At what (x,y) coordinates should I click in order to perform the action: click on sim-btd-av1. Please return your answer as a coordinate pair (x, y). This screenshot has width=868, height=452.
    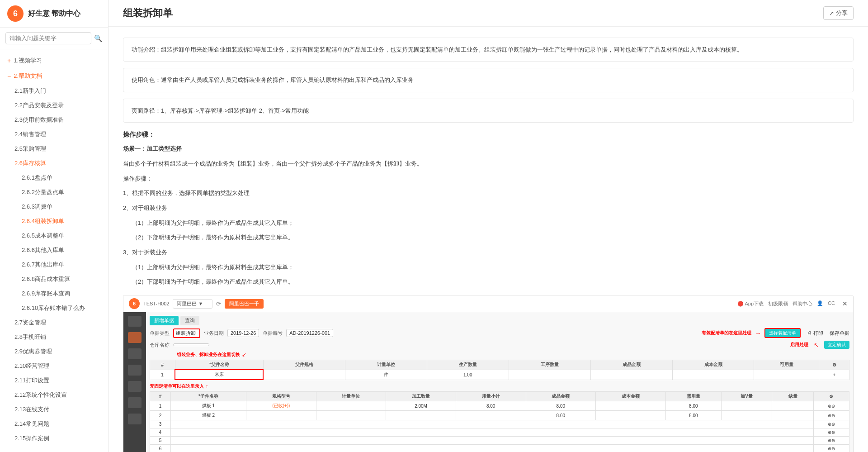
    Looking at the image, I should click on (747, 406).